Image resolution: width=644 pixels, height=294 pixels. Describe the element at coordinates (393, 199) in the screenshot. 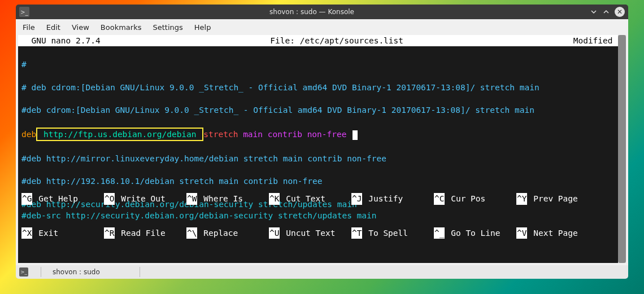

I see `shortcut-item: ^J Justify` at that location.